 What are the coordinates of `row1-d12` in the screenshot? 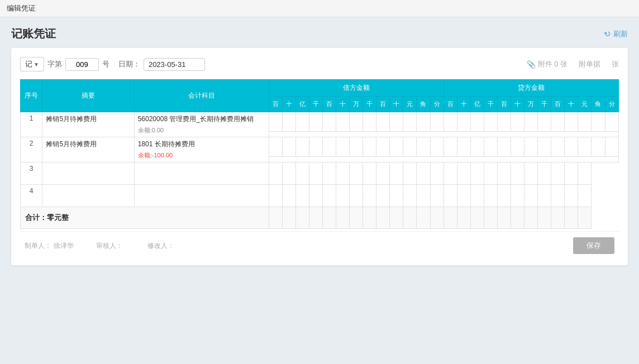 It's located at (423, 122).